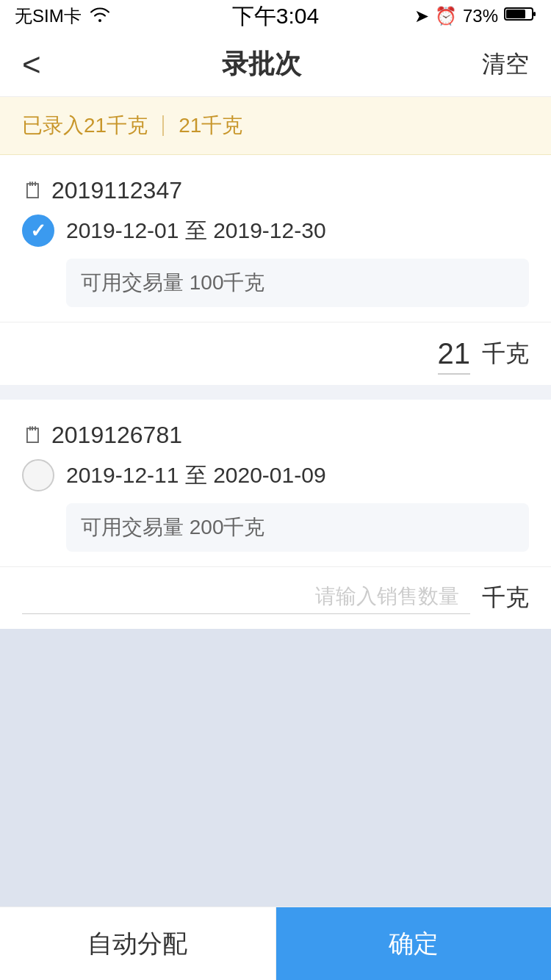 This screenshot has height=980, width=551. Describe the element at coordinates (38, 231) in the screenshot. I see `batch1-radio` at that location.